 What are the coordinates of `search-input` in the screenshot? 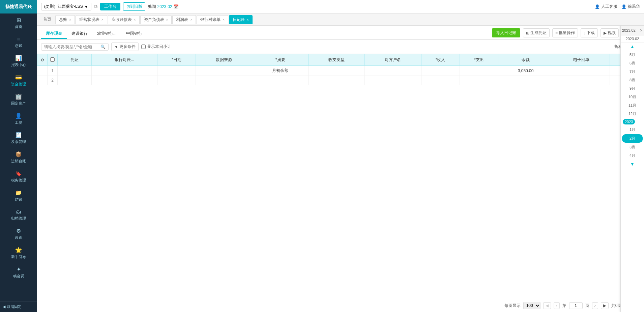 It's located at (71, 47).